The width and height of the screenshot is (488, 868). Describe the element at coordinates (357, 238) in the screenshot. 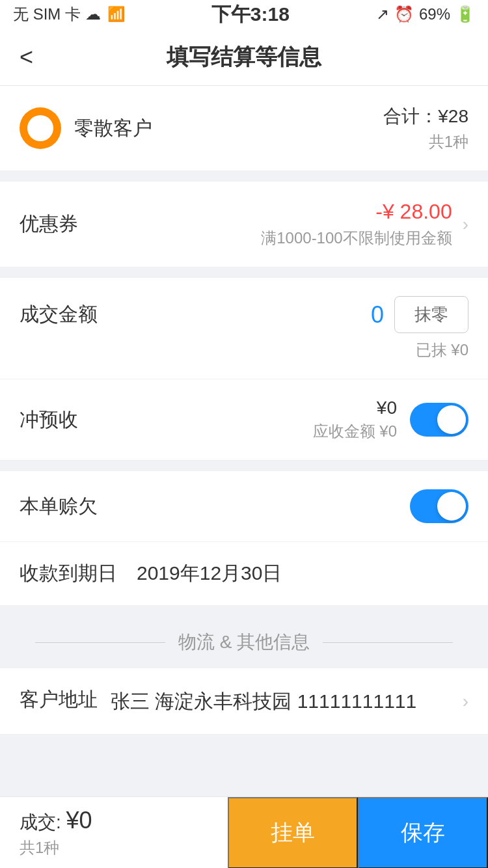

I see `coupon-desc: 满1000-100不限制使用金额` at that location.